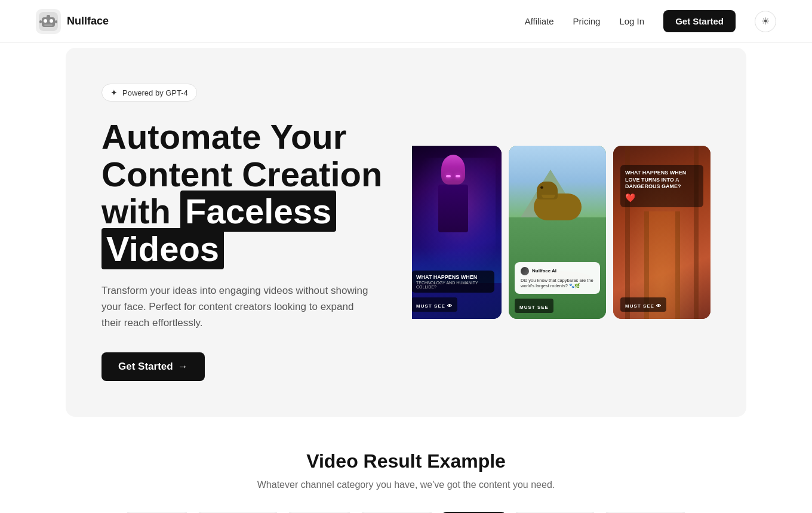 The height and width of the screenshot is (513, 812). I want to click on hero-cta-label: Get Started, so click(146, 367).